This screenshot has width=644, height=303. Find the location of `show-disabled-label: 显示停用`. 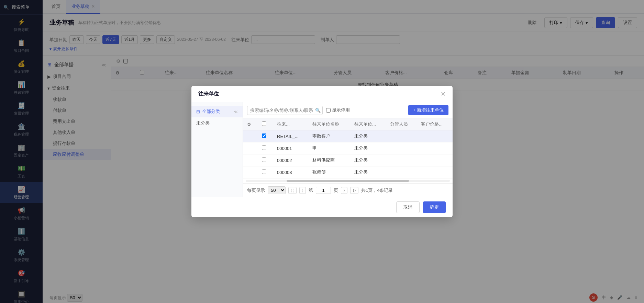

show-disabled-label: 显示停用 is located at coordinates (338, 110).